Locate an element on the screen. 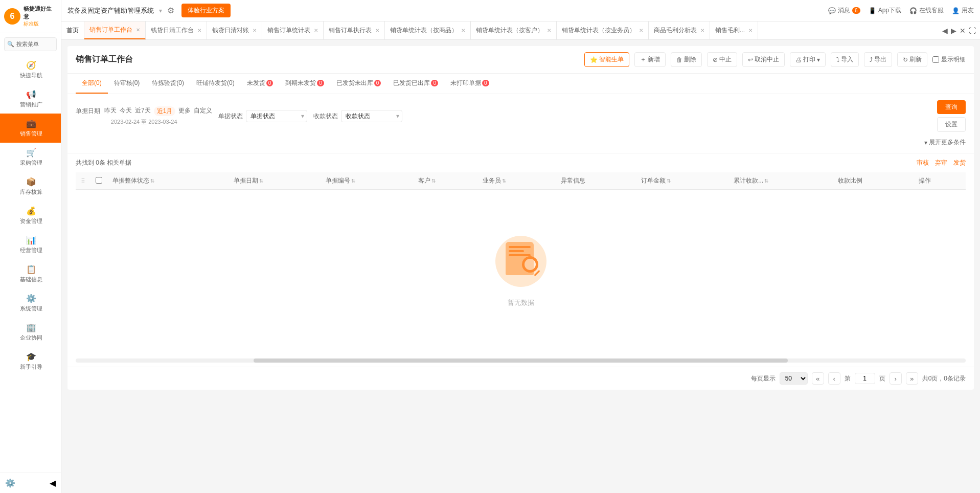 The height and width of the screenshot is (493, 980). filter-tab-unprinted: 未打印单据0 is located at coordinates (470, 84).